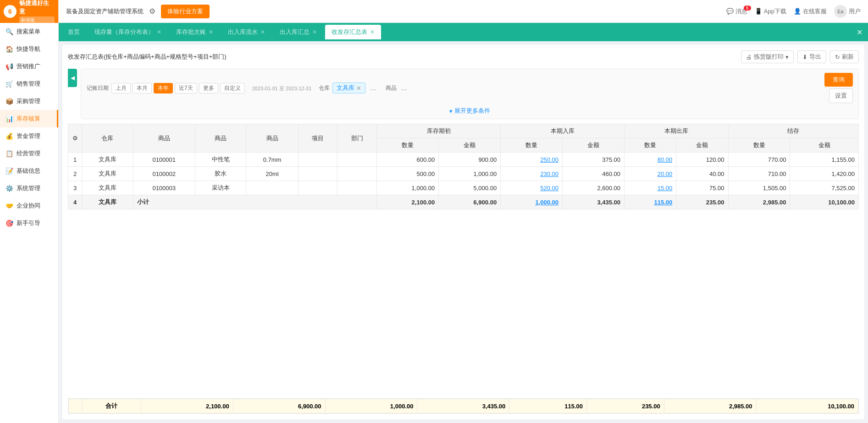 The image size is (868, 423). What do you see at coordinates (185, 11) in the screenshot?
I see `trial-button: 体验行业方案` at bounding box center [185, 11].